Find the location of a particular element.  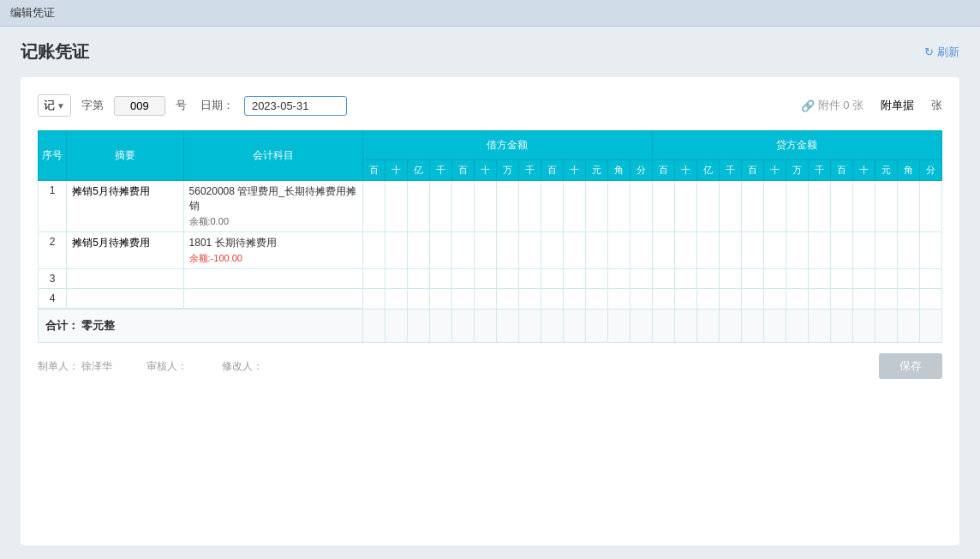

row3-credit-d13 is located at coordinates (930, 280).